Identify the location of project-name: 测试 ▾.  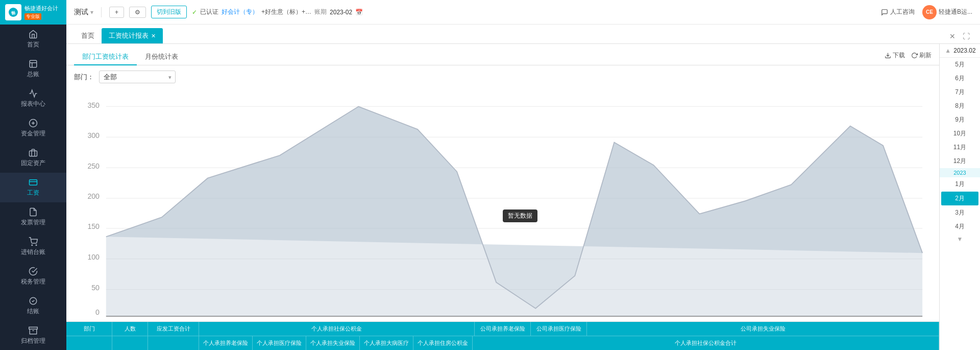
(84, 12).